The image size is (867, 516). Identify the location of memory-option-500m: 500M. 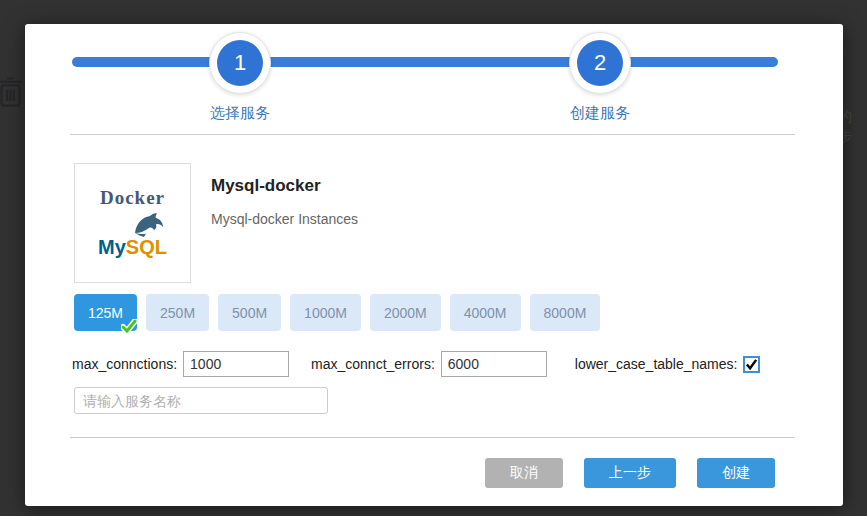
(250, 312).